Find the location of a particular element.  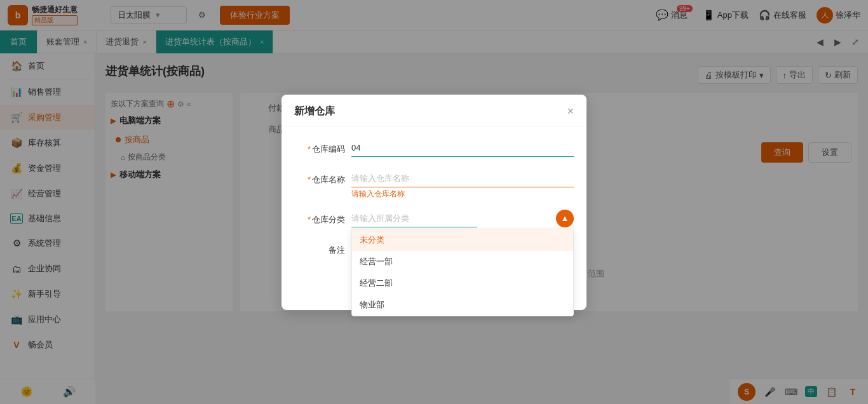

warehouse-name-input is located at coordinates (463, 178).